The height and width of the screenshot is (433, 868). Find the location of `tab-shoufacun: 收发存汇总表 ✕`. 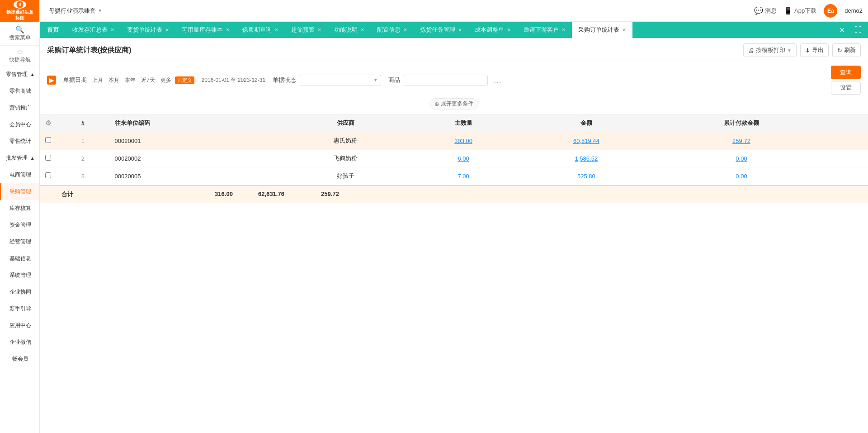

tab-shoufacun: 收发存汇总表 ✕ is located at coordinates (93, 30).